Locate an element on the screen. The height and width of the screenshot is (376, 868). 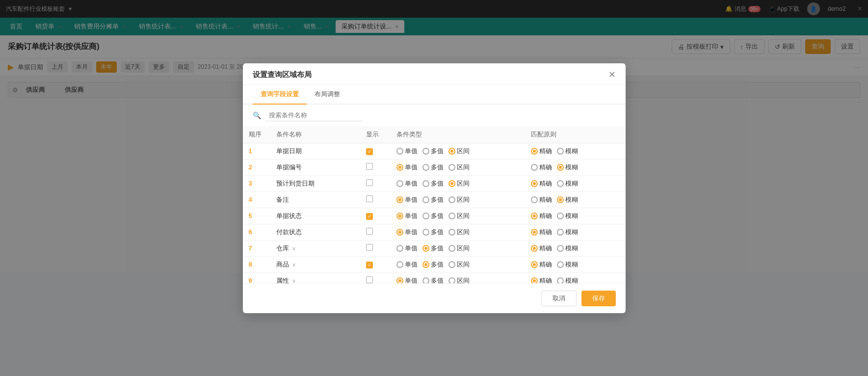
row-name: 预计到货日期 is located at coordinates (315, 184).